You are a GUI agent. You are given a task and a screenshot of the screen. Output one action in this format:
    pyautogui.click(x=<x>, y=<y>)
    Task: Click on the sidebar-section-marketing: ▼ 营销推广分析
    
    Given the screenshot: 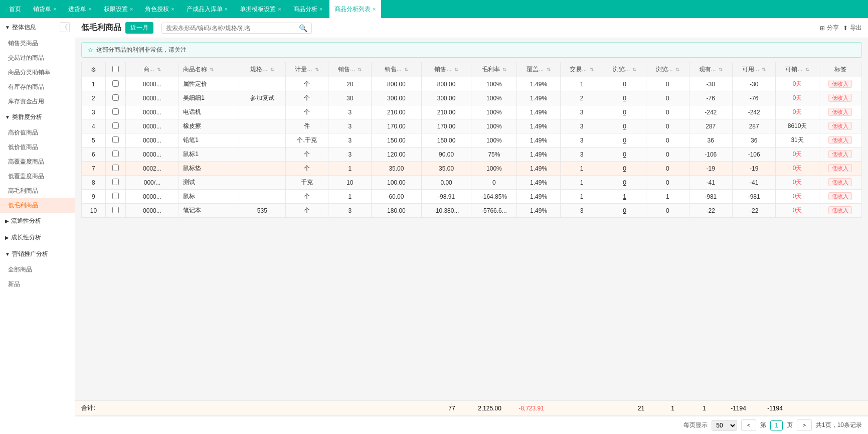 What is the action you would take?
    pyautogui.click(x=37, y=254)
    